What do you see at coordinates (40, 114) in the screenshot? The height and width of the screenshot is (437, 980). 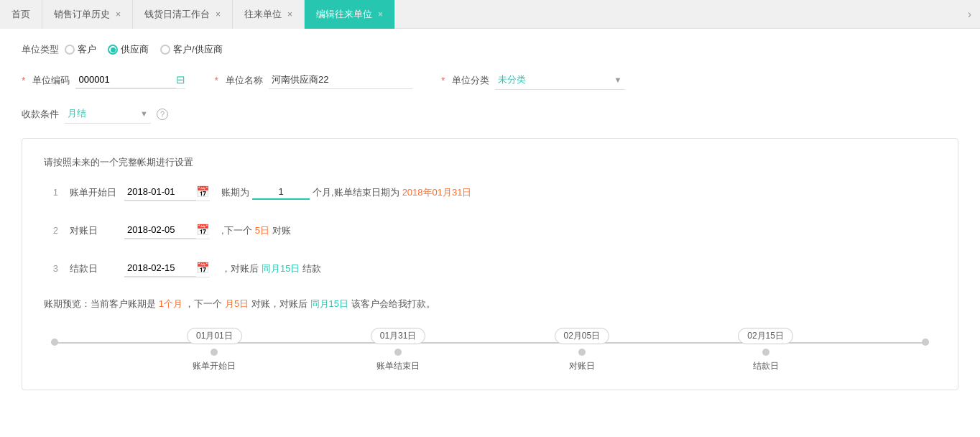 I see `payment-label: 收款条件` at bounding box center [40, 114].